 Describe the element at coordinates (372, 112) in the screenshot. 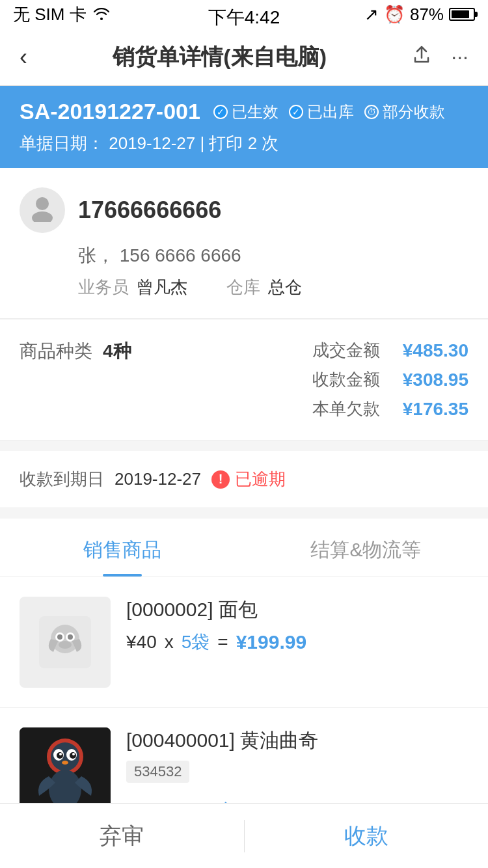

I see `clock-icon: ⏱` at that location.